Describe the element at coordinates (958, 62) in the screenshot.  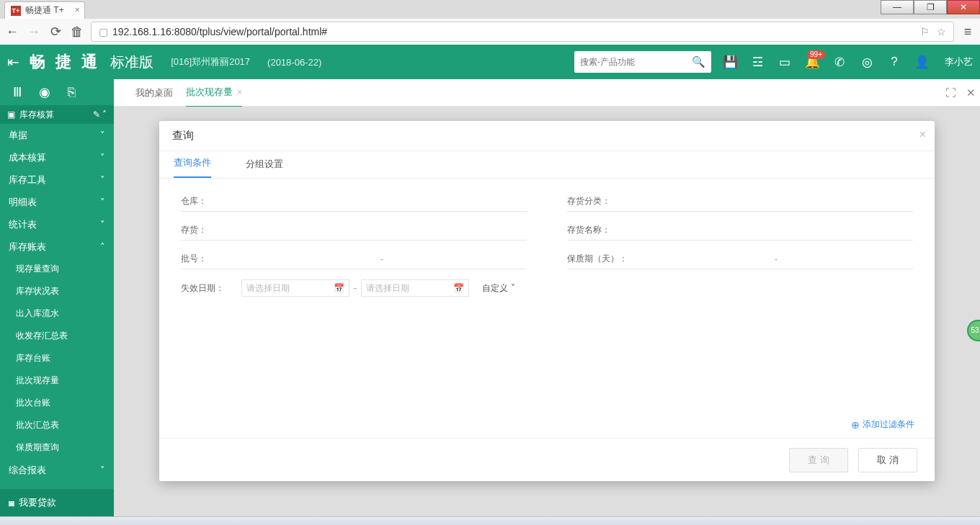
I see `user-name: 李小艺` at that location.